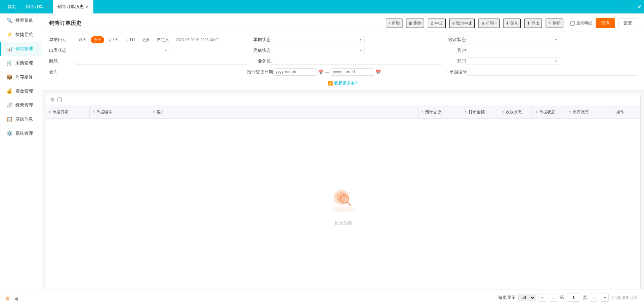  I want to click on bill-status-dropdown-icon: ▾, so click(361, 40).